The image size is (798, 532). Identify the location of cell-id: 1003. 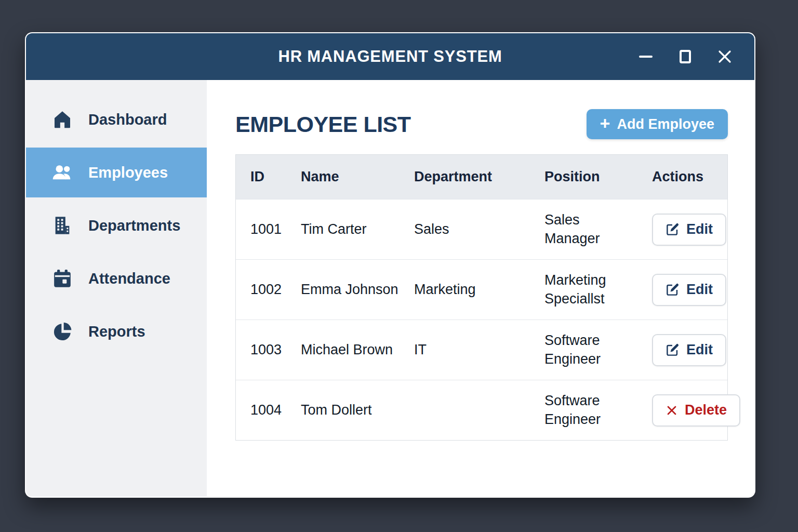
(268, 350).